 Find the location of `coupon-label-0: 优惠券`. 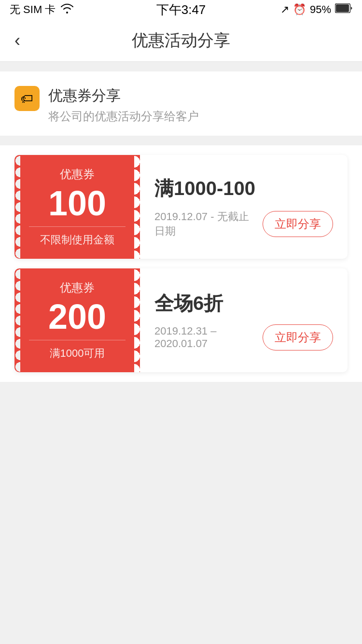

coupon-label-0: 优惠券 is located at coordinates (77, 174).